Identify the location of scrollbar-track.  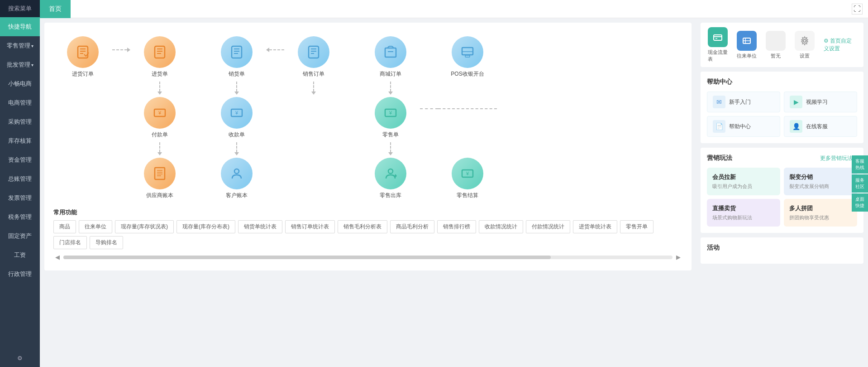
(368, 257).